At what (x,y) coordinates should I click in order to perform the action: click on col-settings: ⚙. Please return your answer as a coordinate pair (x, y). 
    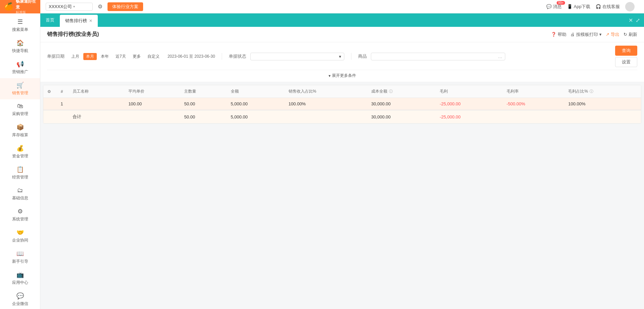
    Looking at the image, I should click on (49, 92).